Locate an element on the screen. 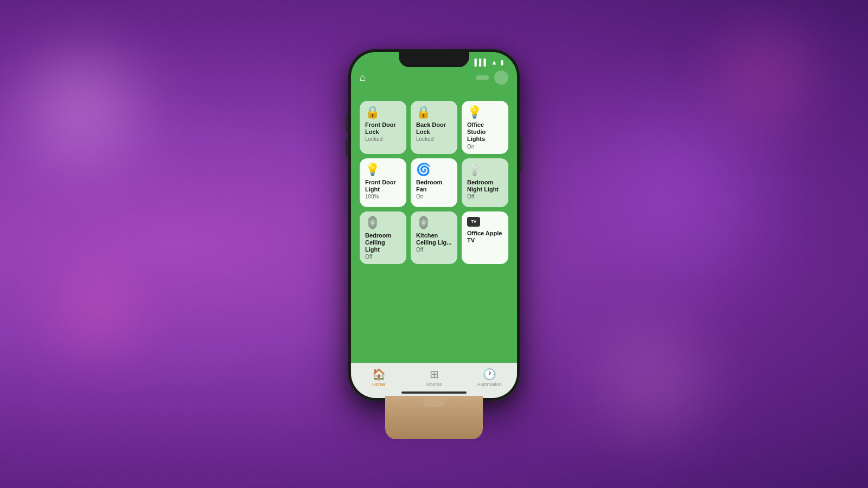 This screenshot has width=868, height=488. accessory-name: Front Door Light is located at coordinates (383, 186).